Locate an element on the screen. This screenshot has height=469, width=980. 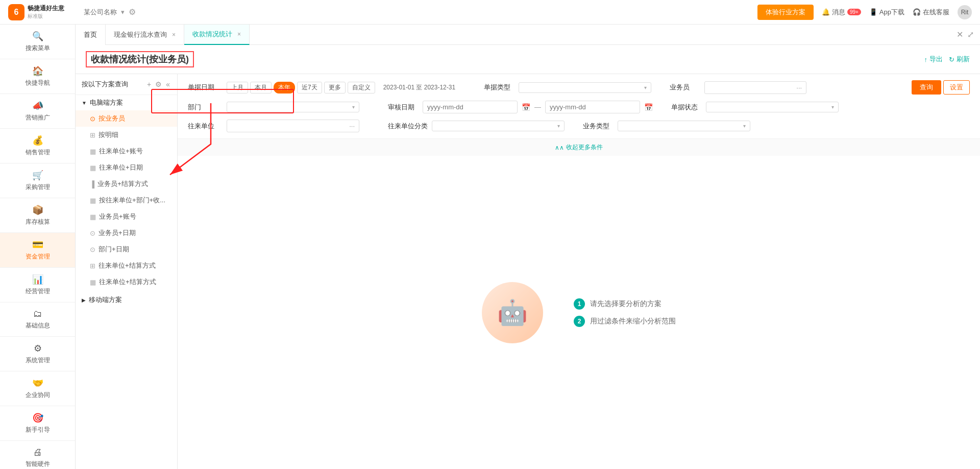
counterpart-type-label: 往来单位分类 is located at coordinates (408, 126).